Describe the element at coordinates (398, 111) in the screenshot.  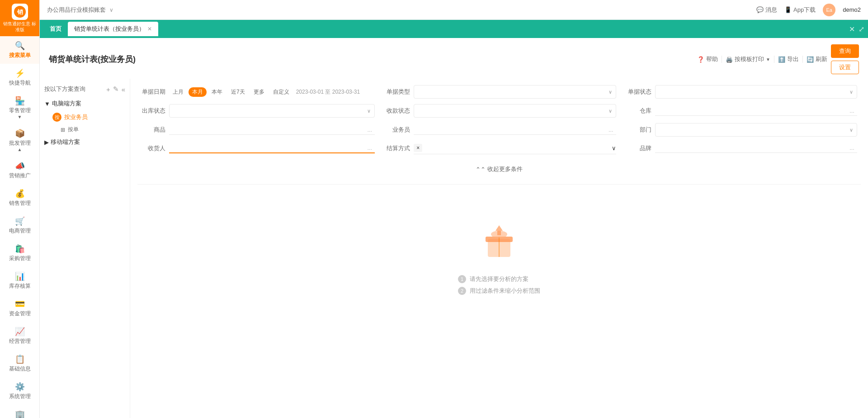
I see `payment-label: 收款状态` at that location.